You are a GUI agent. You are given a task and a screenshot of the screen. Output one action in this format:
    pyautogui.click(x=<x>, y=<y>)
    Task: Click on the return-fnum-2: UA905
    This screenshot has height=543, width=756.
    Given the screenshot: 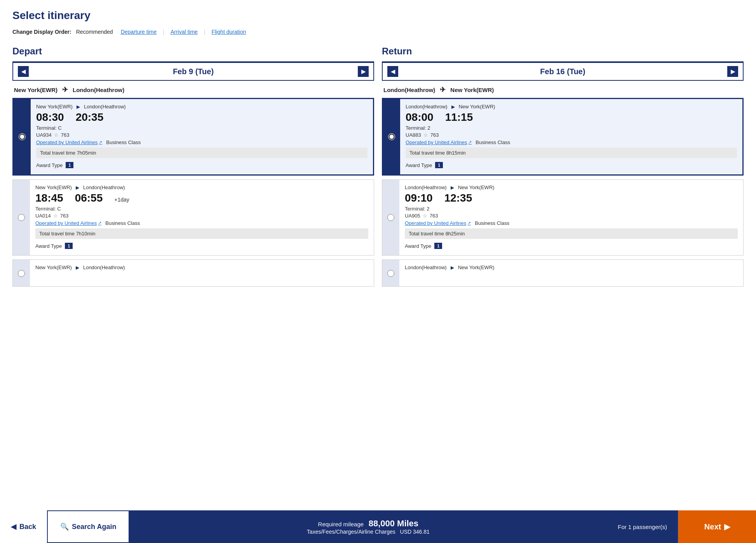 What is the action you would take?
    pyautogui.click(x=413, y=216)
    